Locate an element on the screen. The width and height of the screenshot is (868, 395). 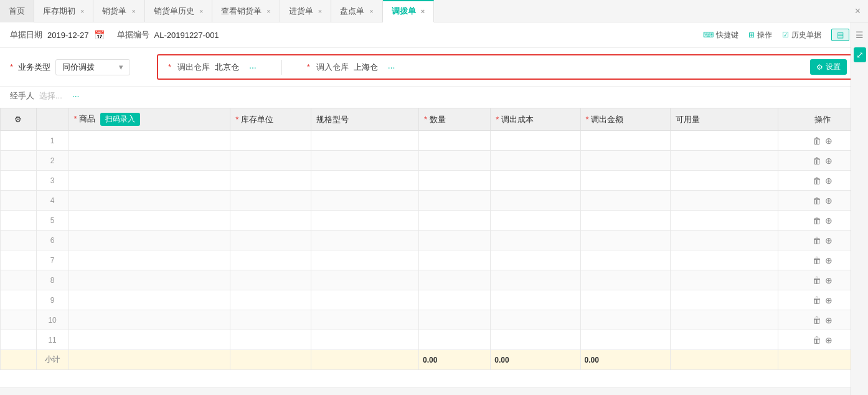
tab-bar-close-button: × is located at coordinates (858, 11).